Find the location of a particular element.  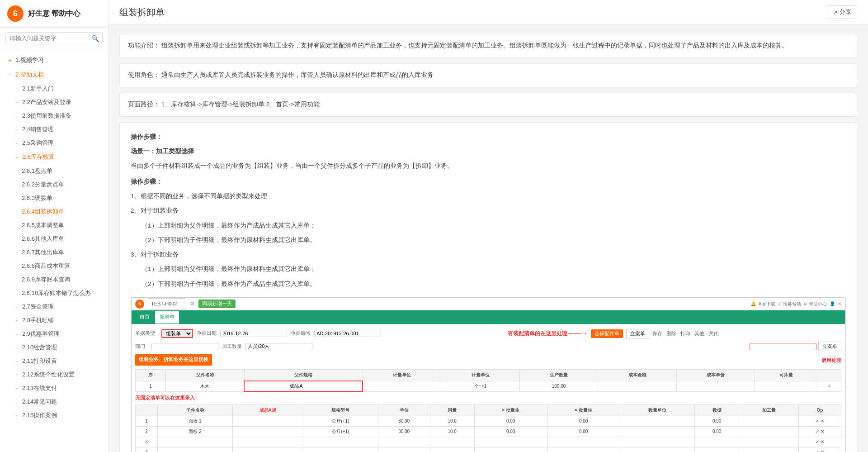

mock-th-cost-amt: 成本金额 is located at coordinates (637, 376).